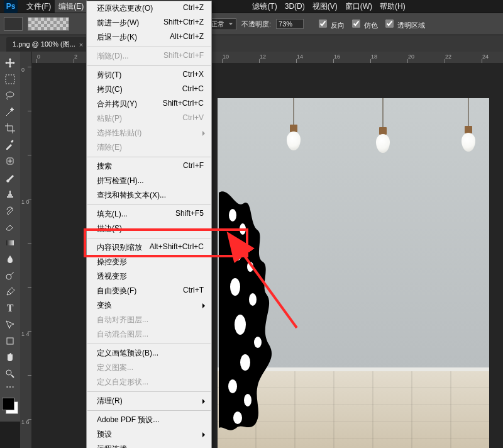 This screenshot has width=503, height=448. What do you see at coordinates (10, 292) in the screenshot?
I see `pen-tool` at bounding box center [10, 292].